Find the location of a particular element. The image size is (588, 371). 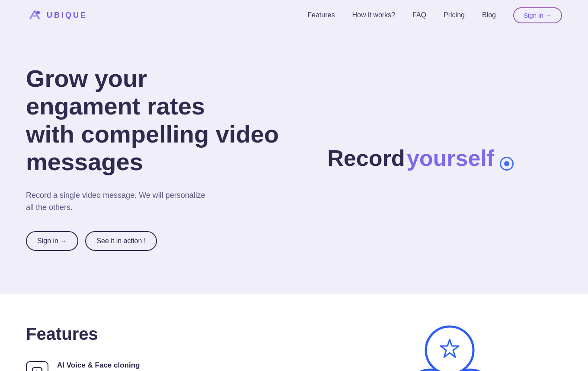

feature-text-ai-voice: AI Voice & Face cloning Start using our … is located at coordinates (180, 366).